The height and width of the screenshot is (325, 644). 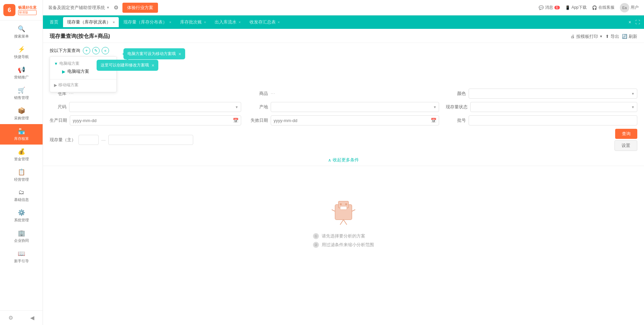 What do you see at coordinates (21, 49) in the screenshot?
I see `quick-nav-icon: ⚡` at bounding box center [21, 49].